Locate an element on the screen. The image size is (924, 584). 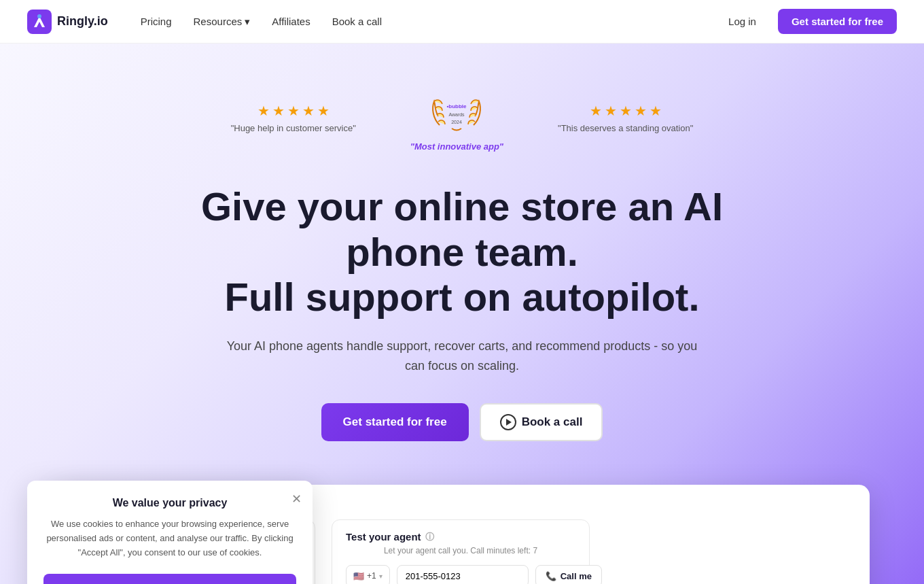
cookie-close-button: ✕ is located at coordinates (296, 499).